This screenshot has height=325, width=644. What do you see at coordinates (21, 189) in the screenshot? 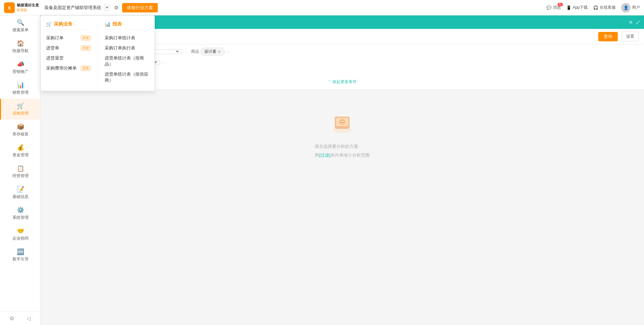
I see `notepad-icon: 📝` at bounding box center [21, 189].